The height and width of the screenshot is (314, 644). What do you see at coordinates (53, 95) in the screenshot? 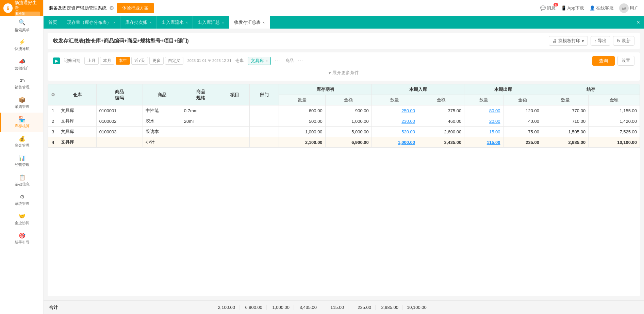
I see `col-settings-header: ⚙` at bounding box center [53, 95].